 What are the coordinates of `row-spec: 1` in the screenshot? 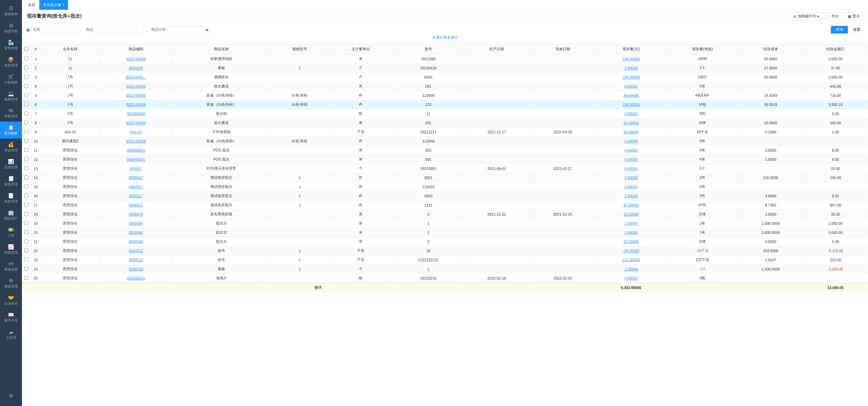 It's located at (300, 178).